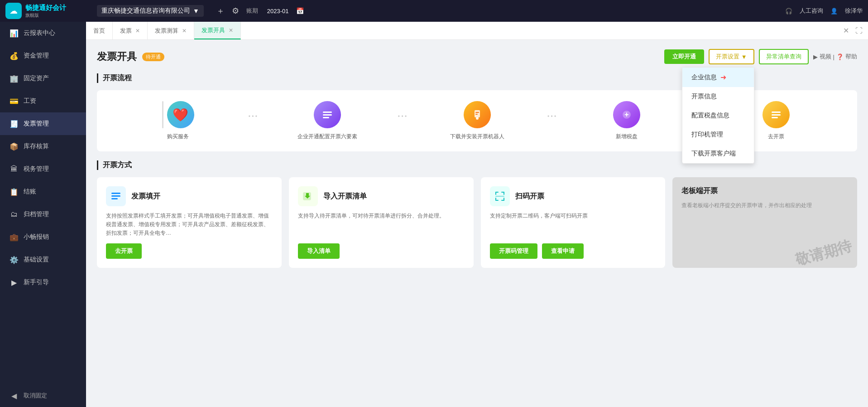  I want to click on video-button: ▶ 视频 | ❓ 帮助, so click(835, 57).